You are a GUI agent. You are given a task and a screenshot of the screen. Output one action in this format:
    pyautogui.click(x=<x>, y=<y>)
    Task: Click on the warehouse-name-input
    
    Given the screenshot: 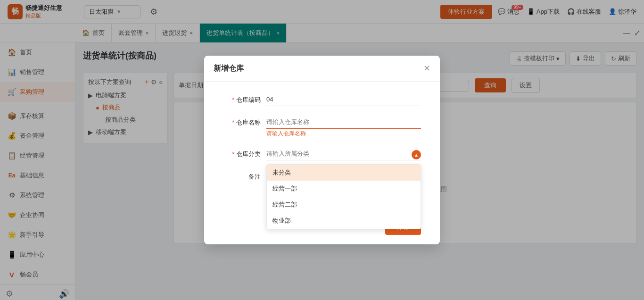 What is the action you would take?
    pyautogui.click(x=344, y=122)
    